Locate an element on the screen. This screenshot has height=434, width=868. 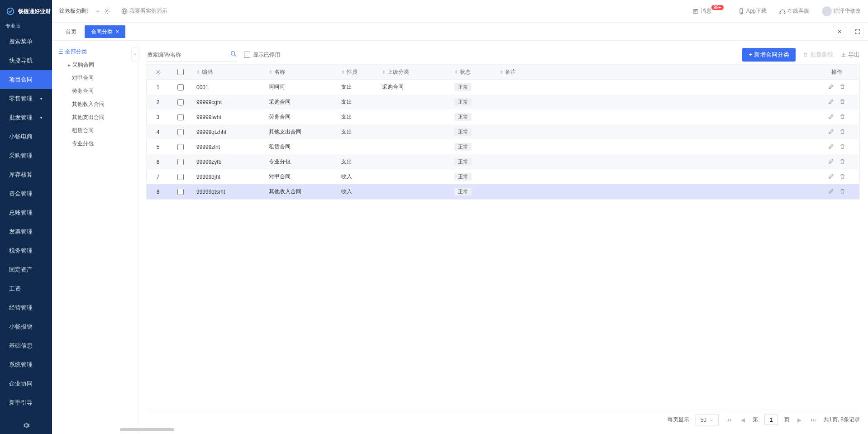
export-button: 导出 is located at coordinates (850, 55).